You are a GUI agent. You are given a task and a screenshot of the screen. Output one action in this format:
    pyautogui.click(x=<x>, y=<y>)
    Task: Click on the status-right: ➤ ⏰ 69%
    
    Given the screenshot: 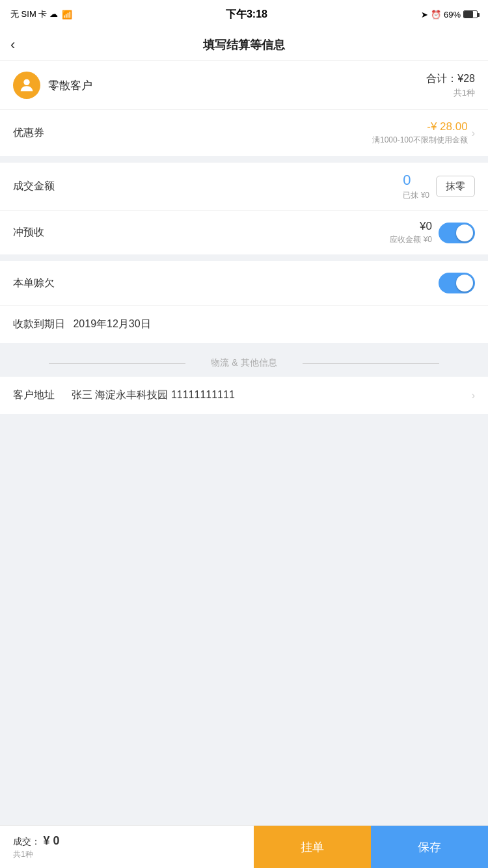 What is the action you would take?
    pyautogui.click(x=449, y=14)
    